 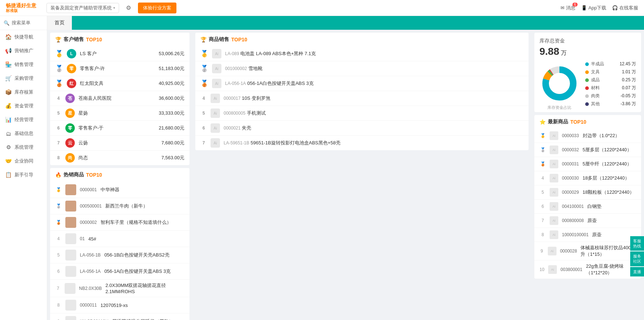 What do you see at coordinates (23, 147) in the screenshot?
I see `sidebar-item-系统管理: ⚙系统管理` at bounding box center [23, 147].